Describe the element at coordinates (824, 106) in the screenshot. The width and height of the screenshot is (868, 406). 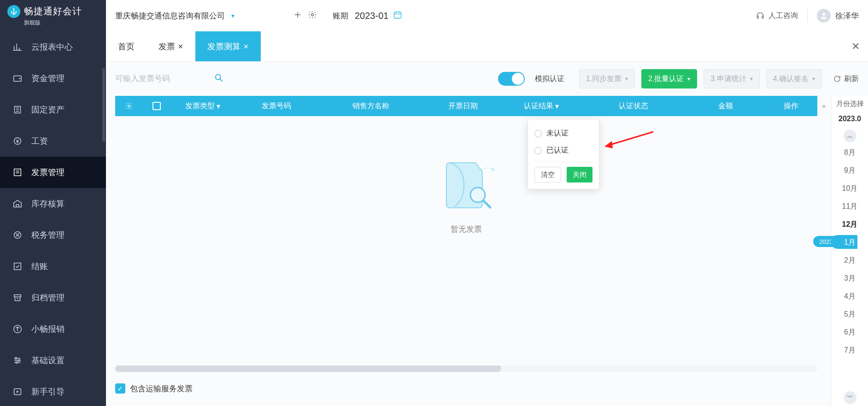
I see `th-more-columns: »` at that location.